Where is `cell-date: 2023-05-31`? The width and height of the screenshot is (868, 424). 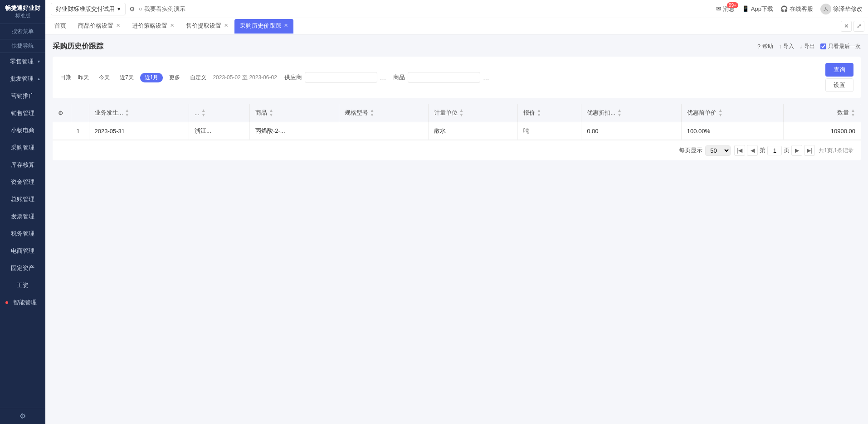
cell-date: 2023-05-31 is located at coordinates (139, 131).